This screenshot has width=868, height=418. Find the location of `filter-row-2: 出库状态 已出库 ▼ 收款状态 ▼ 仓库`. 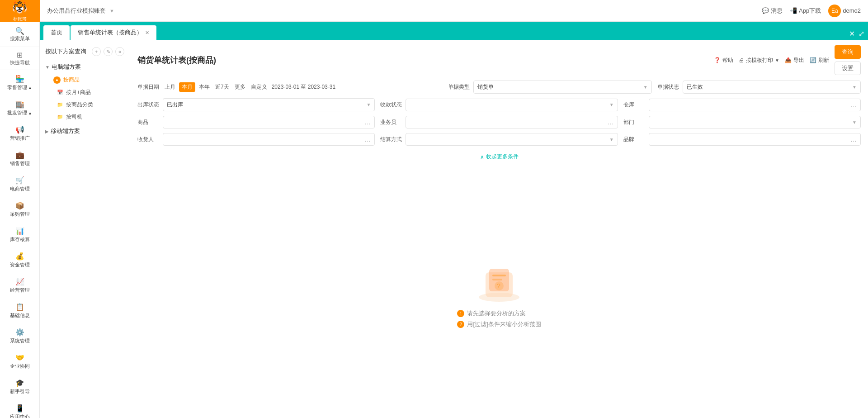

filter-row-2: 出库状态 已出库 ▼ 收款状态 ▼ 仓库 is located at coordinates (499, 105).